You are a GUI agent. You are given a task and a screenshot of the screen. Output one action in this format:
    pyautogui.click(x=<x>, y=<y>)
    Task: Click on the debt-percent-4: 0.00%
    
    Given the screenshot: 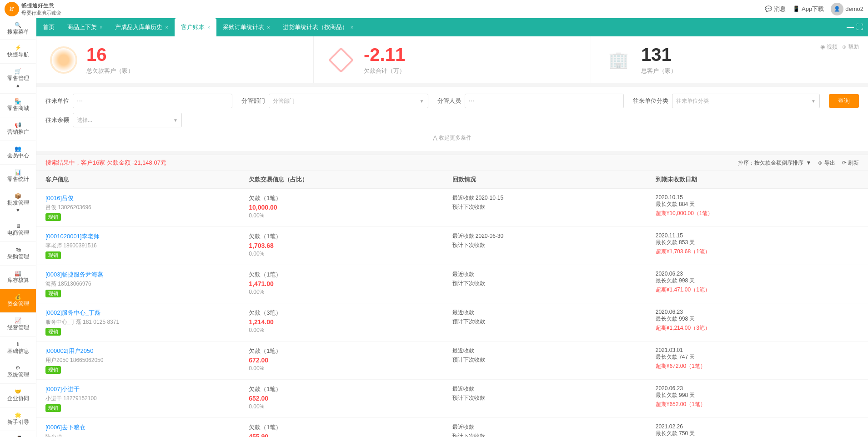 What is the action you would take?
    pyautogui.click(x=350, y=368)
    